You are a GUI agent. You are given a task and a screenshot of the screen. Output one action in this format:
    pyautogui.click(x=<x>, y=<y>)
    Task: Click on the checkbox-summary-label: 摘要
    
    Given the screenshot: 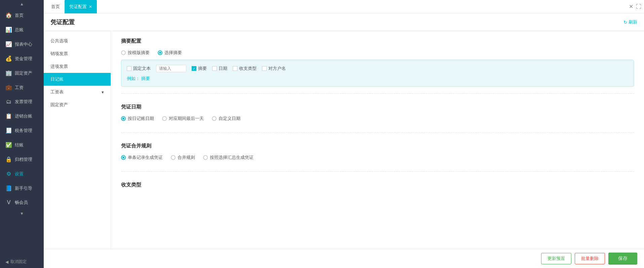 What is the action you would take?
    pyautogui.click(x=202, y=69)
    